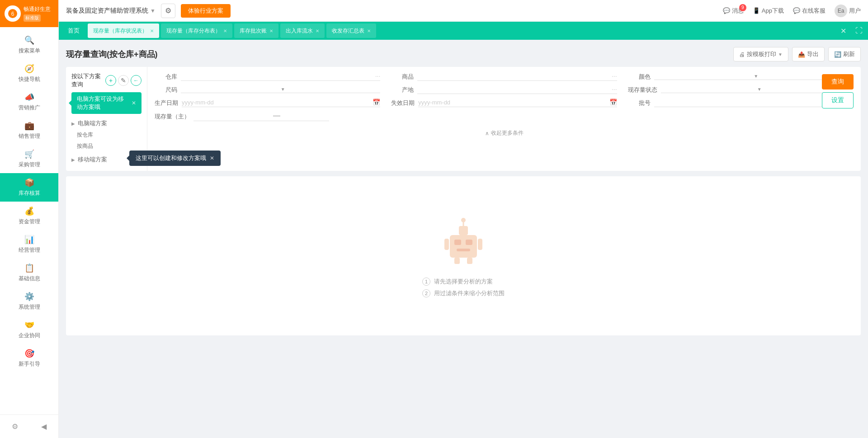  What do you see at coordinates (29, 45) in the screenshot?
I see `sidebar-item-search: 🔍 搜索菜单` at bounding box center [29, 45].